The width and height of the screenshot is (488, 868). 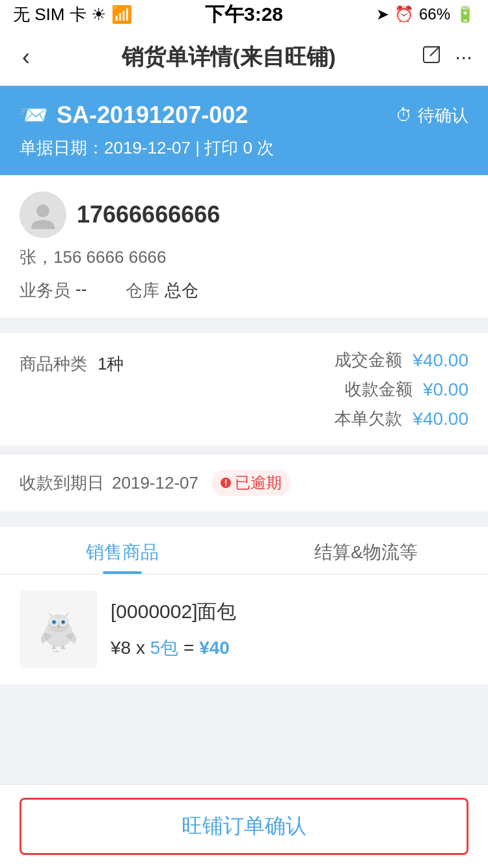 I want to click on salesperson-value: --, so click(x=81, y=290).